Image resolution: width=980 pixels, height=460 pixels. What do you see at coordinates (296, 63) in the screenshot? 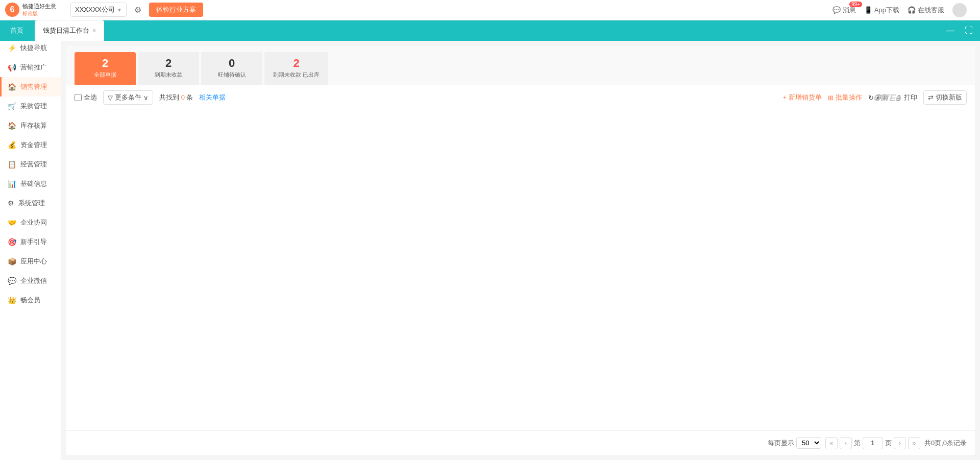
I see `stat-num-overdue-out: 2` at bounding box center [296, 63].